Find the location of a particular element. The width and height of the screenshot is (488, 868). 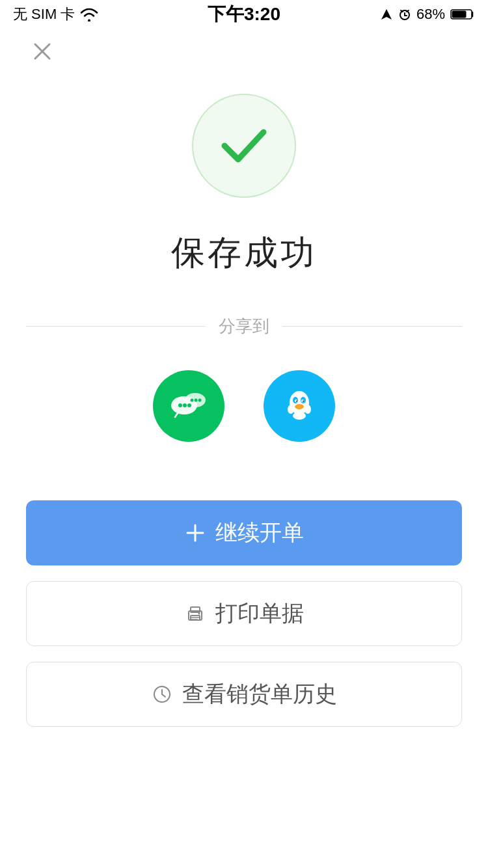

share-label: 分享到 is located at coordinates (244, 327).